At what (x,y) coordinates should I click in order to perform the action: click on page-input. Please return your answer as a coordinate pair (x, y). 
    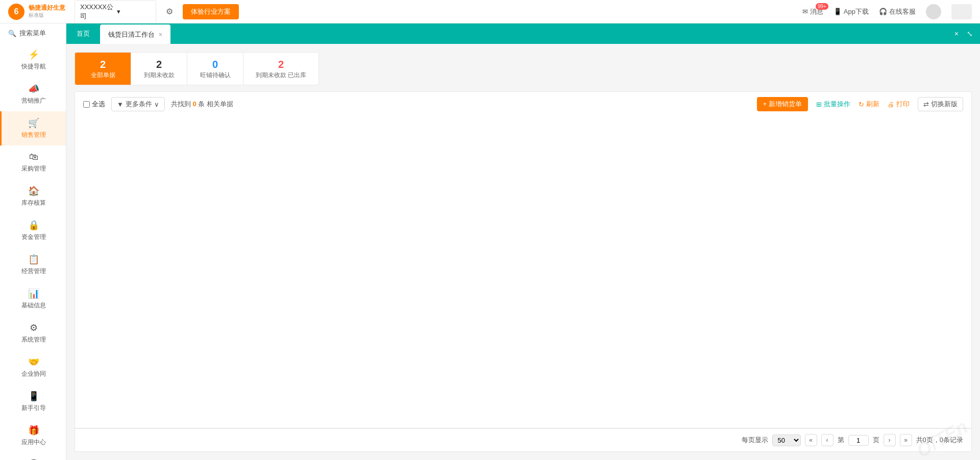
    Looking at the image, I should click on (859, 440).